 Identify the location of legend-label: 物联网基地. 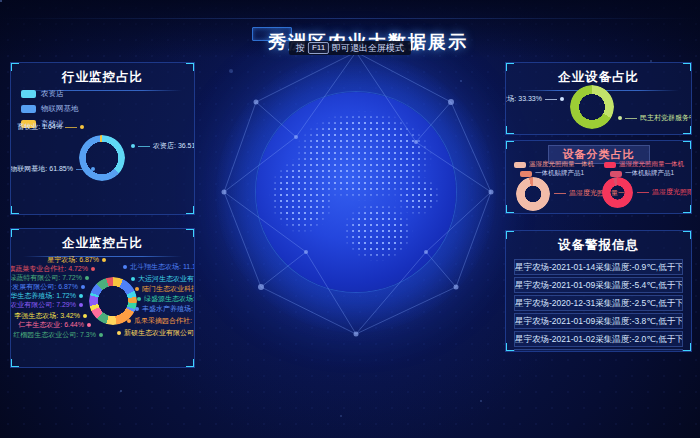
(60, 109).